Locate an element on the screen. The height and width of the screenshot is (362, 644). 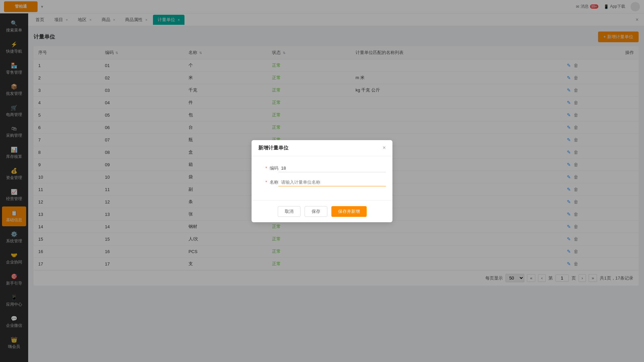
modal-close-button: × is located at coordinates (384, 148).